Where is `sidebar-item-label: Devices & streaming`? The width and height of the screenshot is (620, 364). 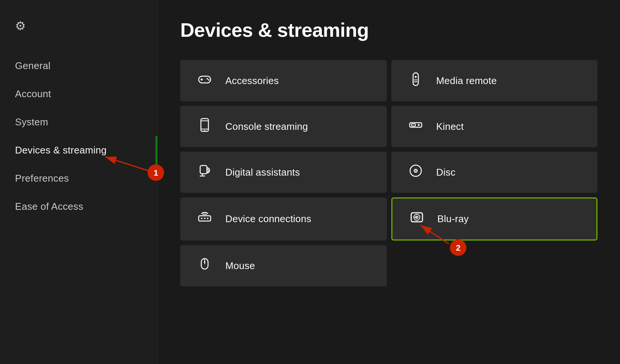
sidebar-item-label: Devices & streaming is located at coordinates (61, 150).